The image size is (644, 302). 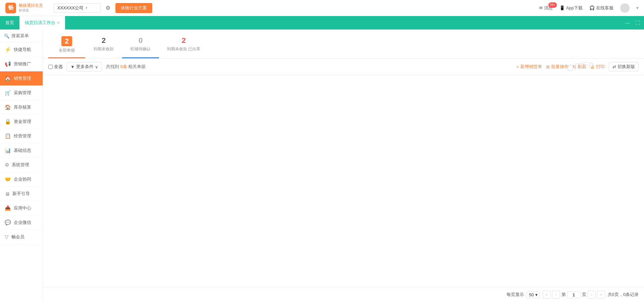 What do you see at coordinates (108, 8) in the screenshot?
I see `settings-button: ⚙` at bounding box center [108, 8].